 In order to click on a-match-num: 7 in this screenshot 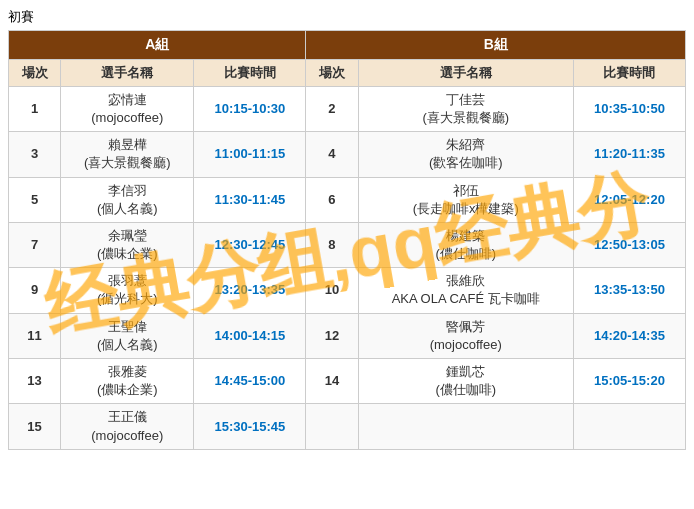, I will do `click(35, 244)`.